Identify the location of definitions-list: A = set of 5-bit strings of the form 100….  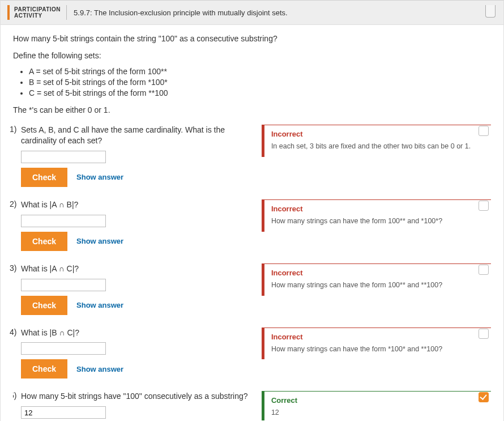
(260, 82).